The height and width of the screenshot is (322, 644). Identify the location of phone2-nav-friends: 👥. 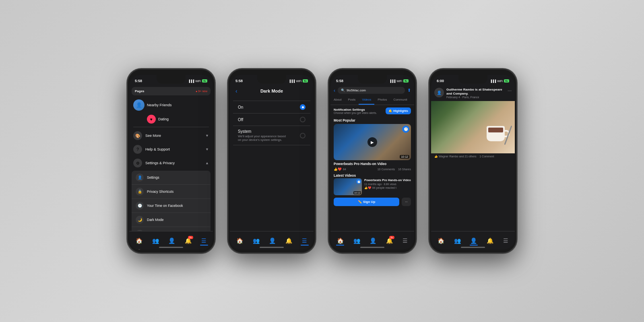
(256, 241).